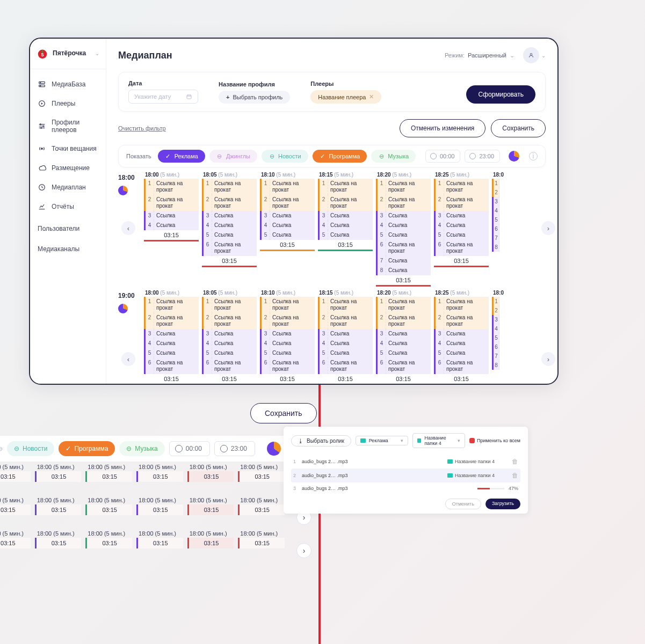  I want to click on bg-pill-music: ⊖Музыка, so click(142, 449).